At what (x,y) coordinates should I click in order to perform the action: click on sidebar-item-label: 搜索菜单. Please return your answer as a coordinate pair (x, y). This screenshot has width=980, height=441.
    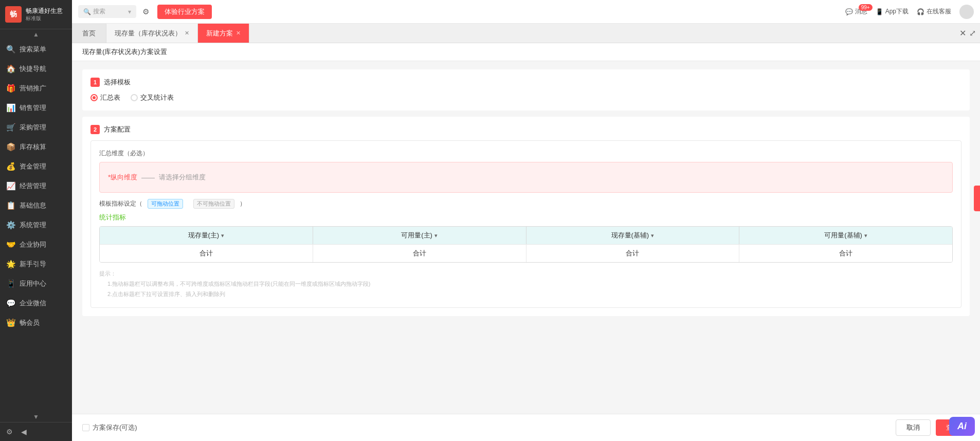
    Looking at the image, I should click on (33, 49).